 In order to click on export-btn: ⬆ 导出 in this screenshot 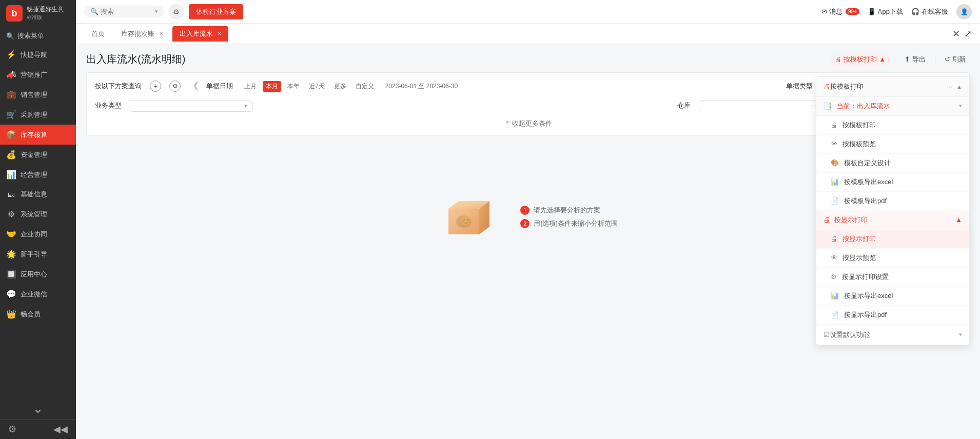, I will do `click(915, 59)`.